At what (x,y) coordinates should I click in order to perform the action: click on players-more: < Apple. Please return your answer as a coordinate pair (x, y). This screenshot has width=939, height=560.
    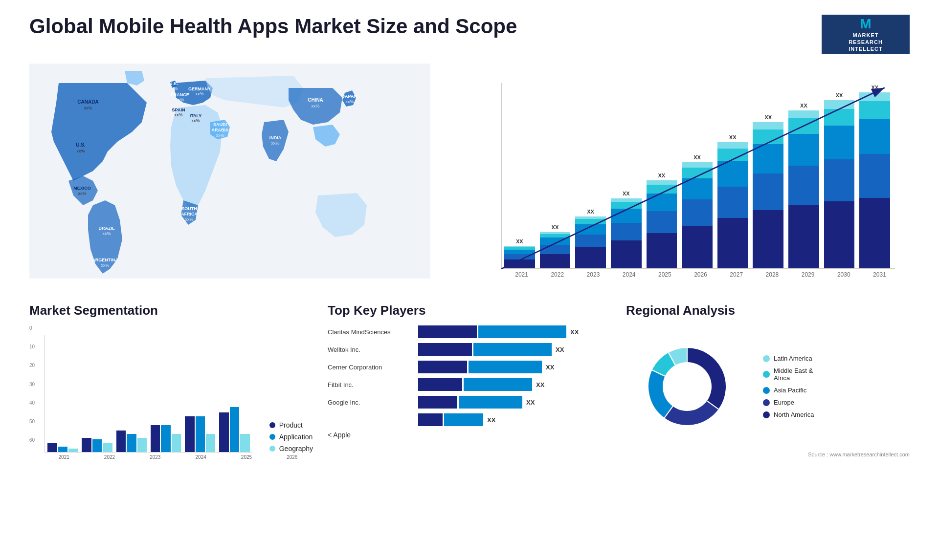
    Looking at the image, I should click on (470, 435).